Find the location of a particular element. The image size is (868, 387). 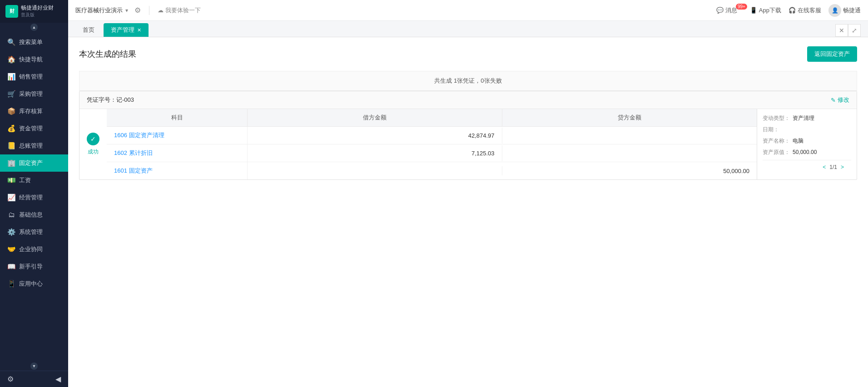

sidebar-item-label: 采购管理 is located at coordinates (31, 94).